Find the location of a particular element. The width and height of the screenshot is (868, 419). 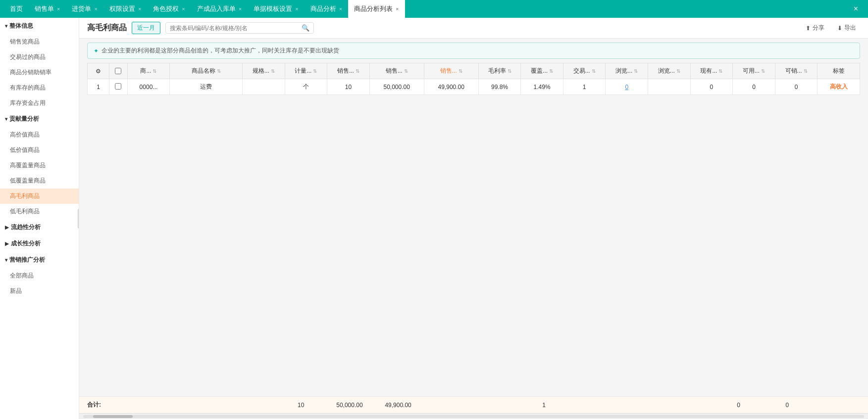

col-browse1: 浏览...⇅ is located at coordinates (627, 71).